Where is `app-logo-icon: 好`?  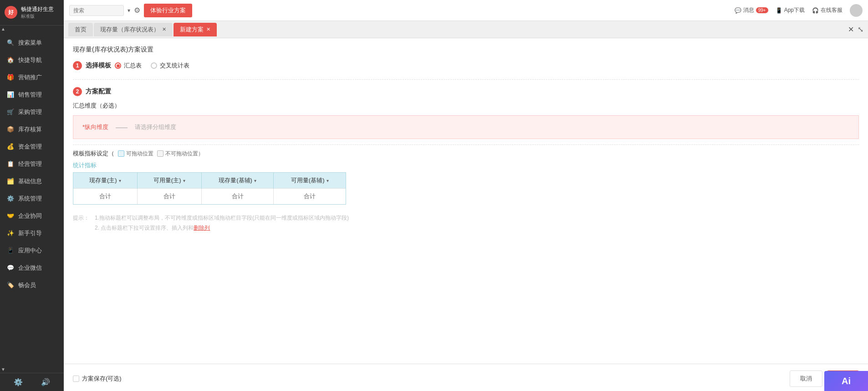 app-logo-icon: 好 is located at coordinates (11, 12).